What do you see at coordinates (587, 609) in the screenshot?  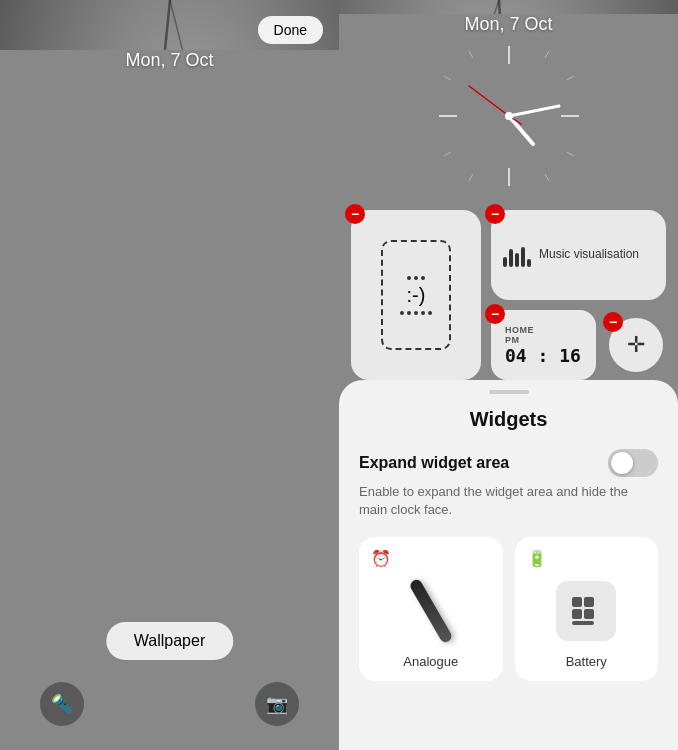 I see `battery-widget-card: 🔋 Battery` at bounding box center [587, 609].